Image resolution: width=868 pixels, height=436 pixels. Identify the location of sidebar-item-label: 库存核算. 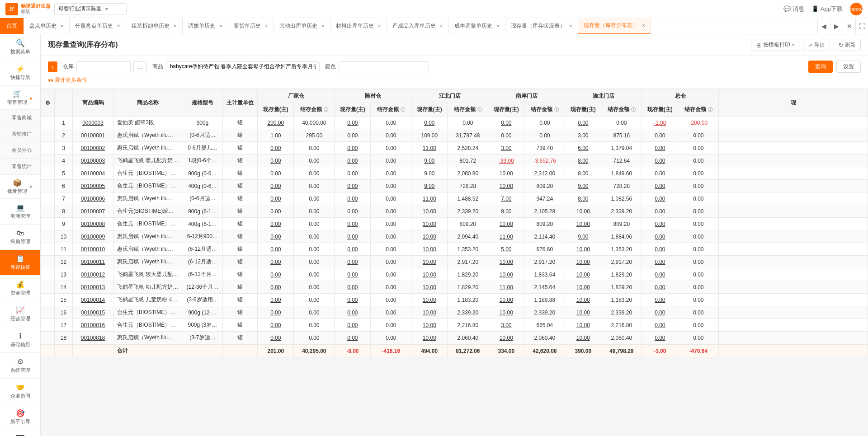
(20, 267).